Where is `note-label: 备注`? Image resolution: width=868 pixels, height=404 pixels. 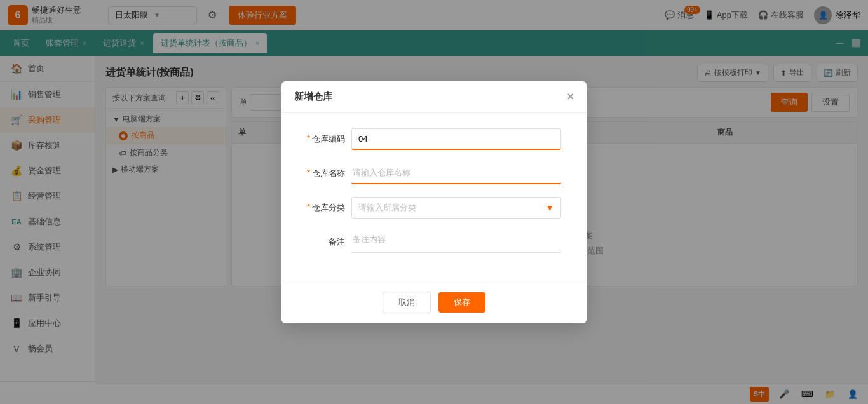
note-label: 备注 is located at coordinates (329, 242).